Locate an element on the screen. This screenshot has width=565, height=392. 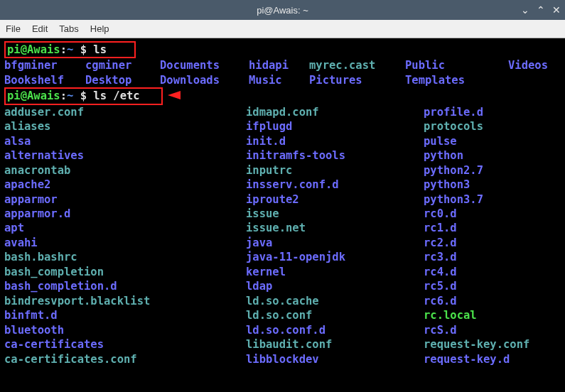
etc-item: aliases is located at coordinates (125, 126).